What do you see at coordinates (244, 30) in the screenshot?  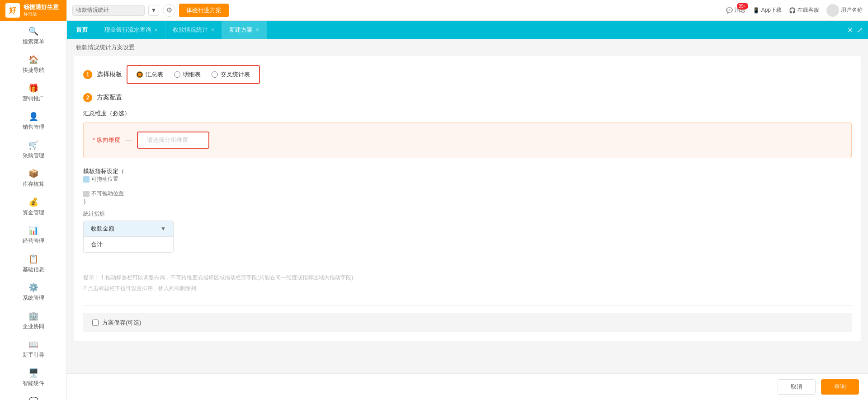 I see `tab-new-plan: 新建方案 ×` at bounding box center [244, 30].